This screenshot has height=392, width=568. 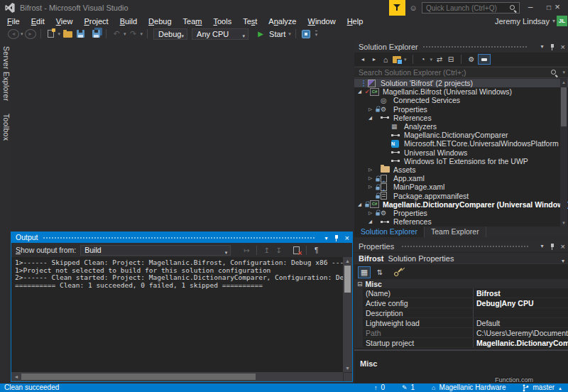 What do you see at coordinates (80, 34) in the screenshot?
I see `save-button` at bounding box center [80, 34].